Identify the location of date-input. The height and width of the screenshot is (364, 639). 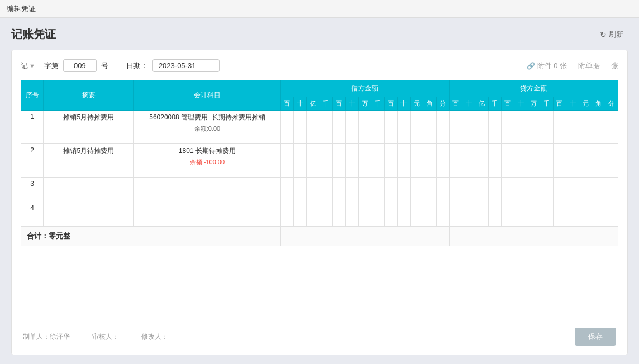
(186, 66).